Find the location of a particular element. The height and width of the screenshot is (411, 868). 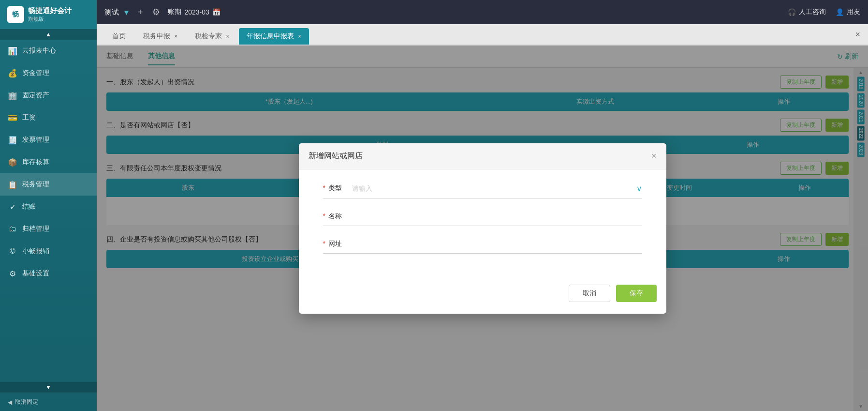

user-label: 用友 is located at coordinates (853, 12).